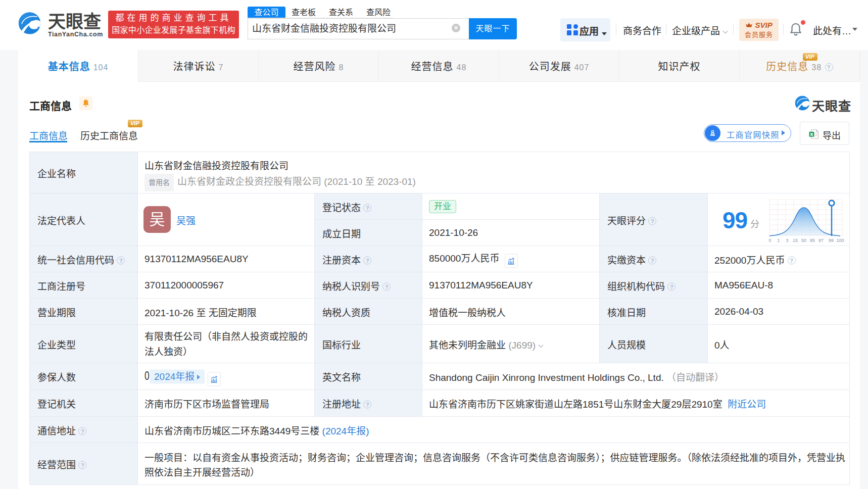 The image size is (868, 489). I want to click on svg-text: 100, so click(840, 240).